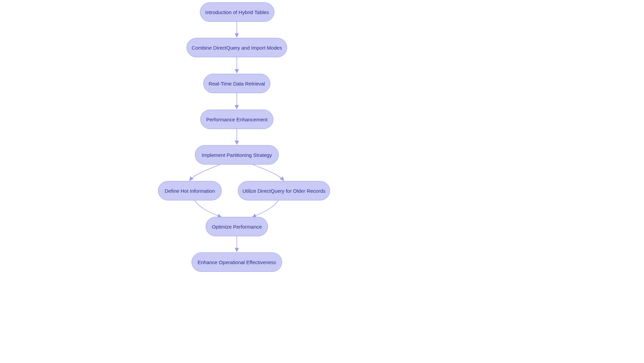  I want to click on node-label: Real-Time Data Retrieval, so click(237, 84).